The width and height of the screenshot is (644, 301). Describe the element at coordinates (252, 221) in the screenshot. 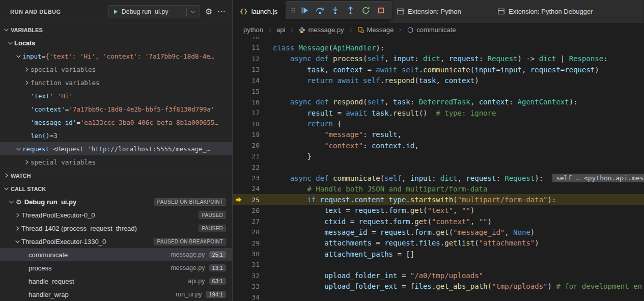

I see `line-number: 27` at that location.